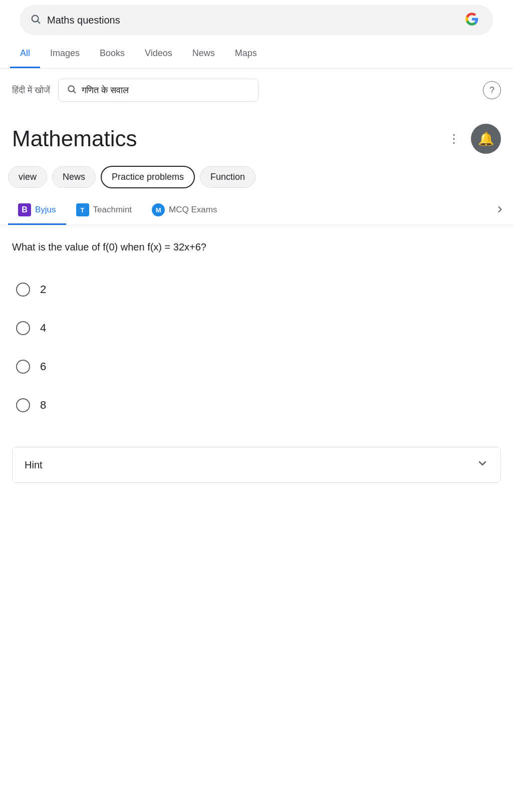 The width and height of the screenshot is (513, 812). What do you see at coordinates (482, 465) in the screenshot?
I see `chevron-down-icon` at bounding box center [482, 465].